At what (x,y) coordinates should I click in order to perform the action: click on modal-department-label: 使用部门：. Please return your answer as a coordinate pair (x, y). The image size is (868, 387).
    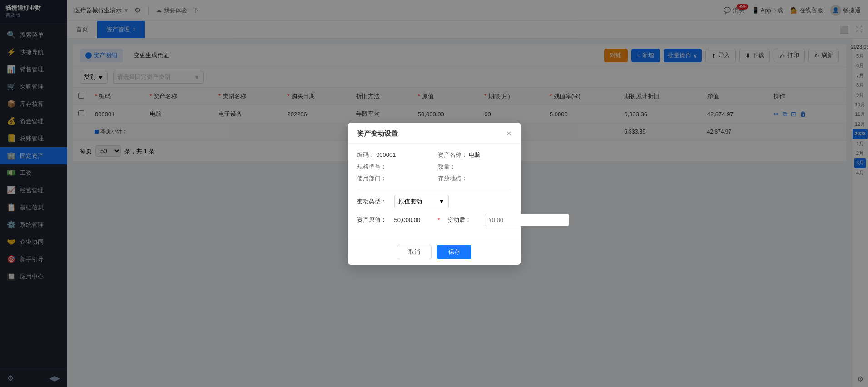
    Looking at the image, I should click on (372, 178).